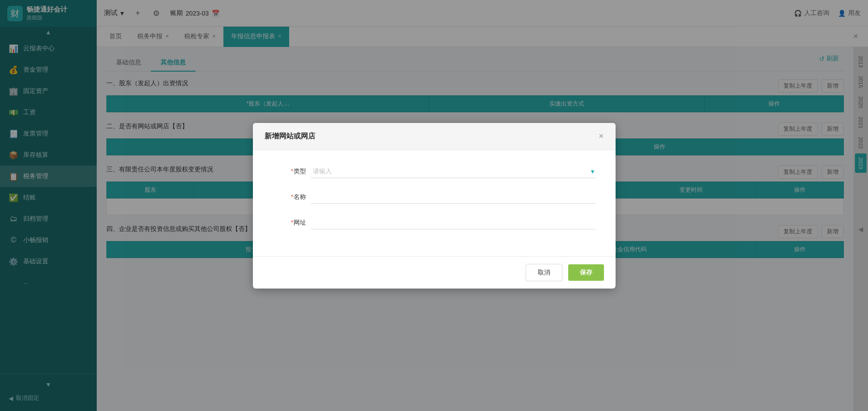  Describe the element at coordinates (454, 171) in the screenshot. I see `type-input` at that location.